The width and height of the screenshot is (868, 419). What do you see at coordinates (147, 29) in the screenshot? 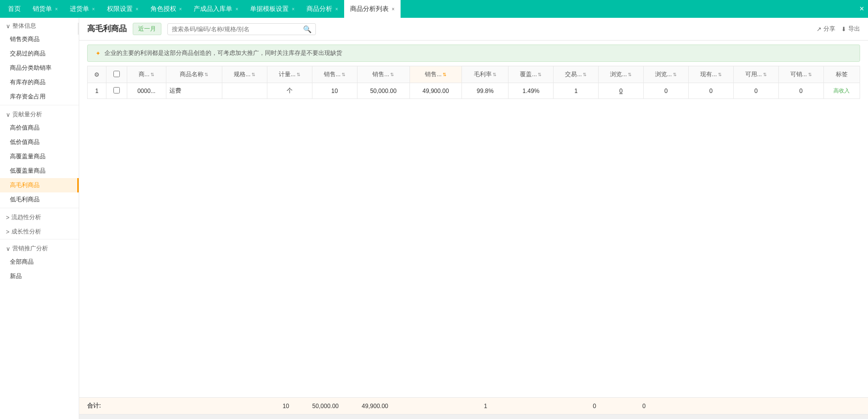
I see `filter-recent-month: 近一月` at bounding box center [147, 29].